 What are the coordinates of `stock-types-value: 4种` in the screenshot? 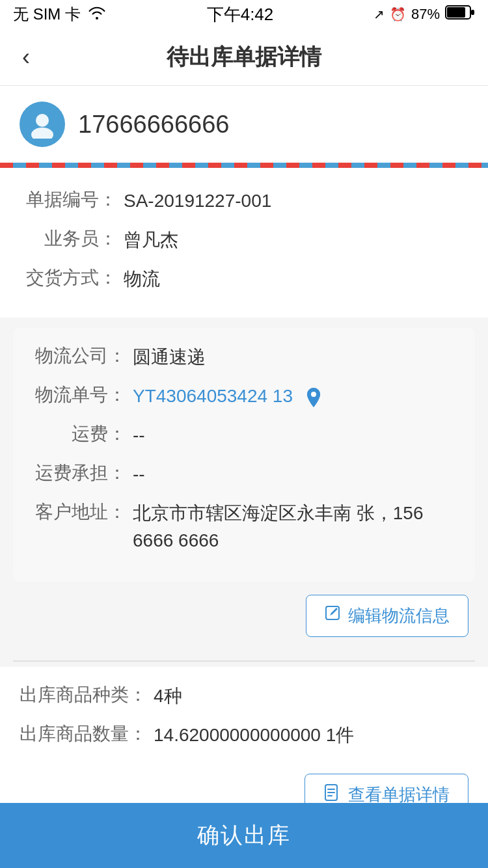 It's located at (311, 696).